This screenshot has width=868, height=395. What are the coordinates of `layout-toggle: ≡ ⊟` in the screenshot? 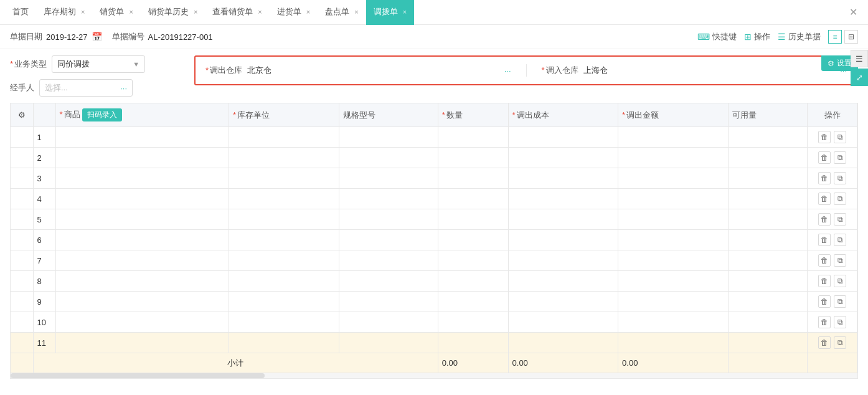 It's located at (843, 37).